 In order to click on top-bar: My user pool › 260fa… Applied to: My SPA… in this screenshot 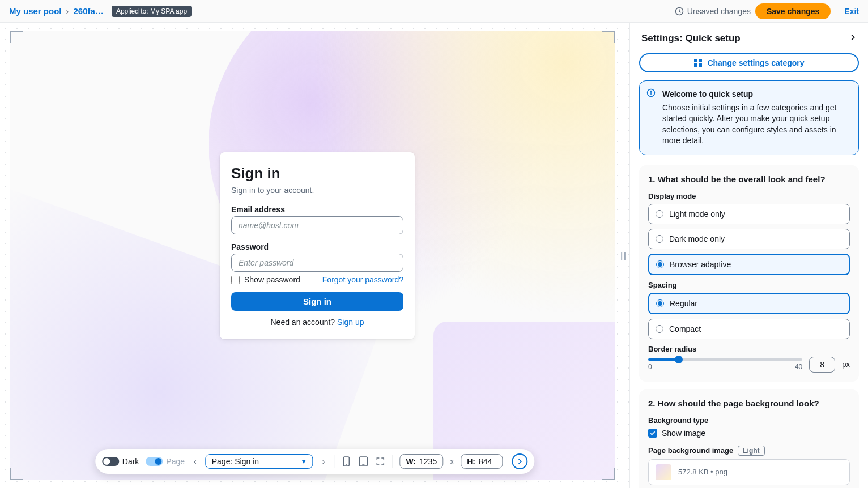, I will do `click(434, 11)`.